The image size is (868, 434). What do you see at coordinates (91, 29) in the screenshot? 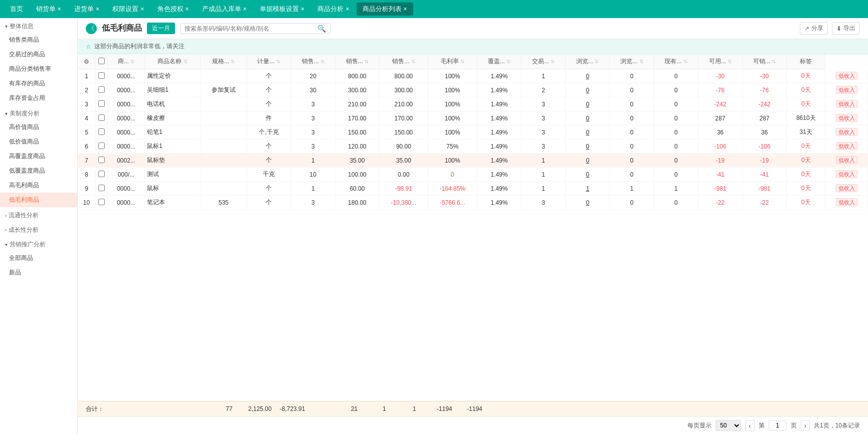
I see `sidebar-collapse-button: 《` at bounding box center [91, 29].